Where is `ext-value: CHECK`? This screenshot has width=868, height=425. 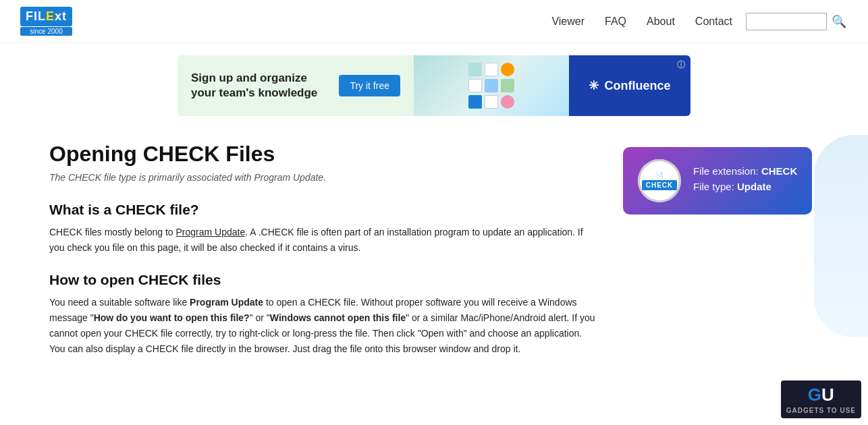 ext-value: CHECK is located at coordinates (779, 171).